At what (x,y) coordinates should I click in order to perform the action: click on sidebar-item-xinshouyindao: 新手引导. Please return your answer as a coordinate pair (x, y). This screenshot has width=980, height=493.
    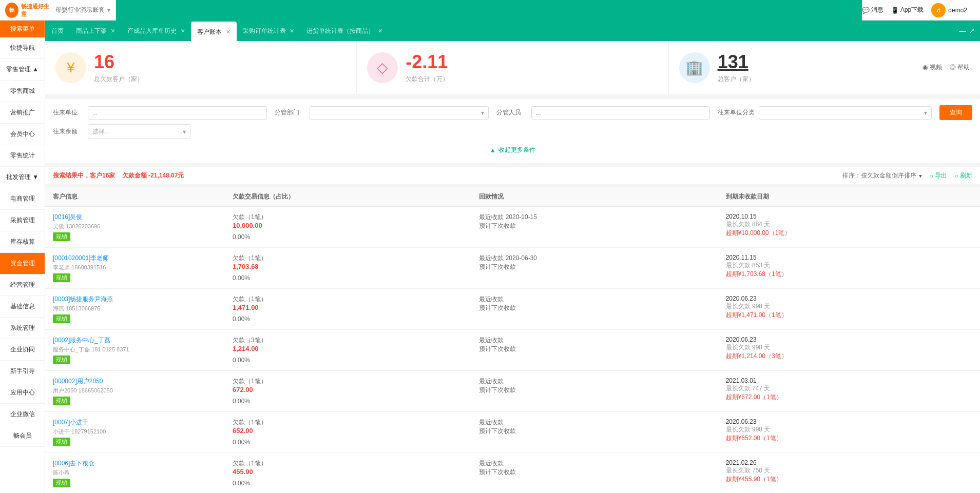
    Looking at the image, I should click on (23, 371).